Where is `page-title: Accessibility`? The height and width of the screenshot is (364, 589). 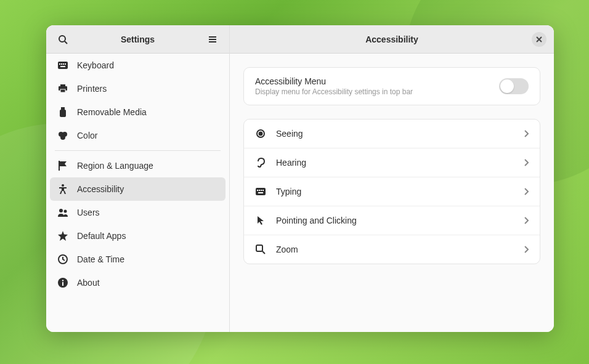
page-title: Accessibility is located at coordinates (392, 39).